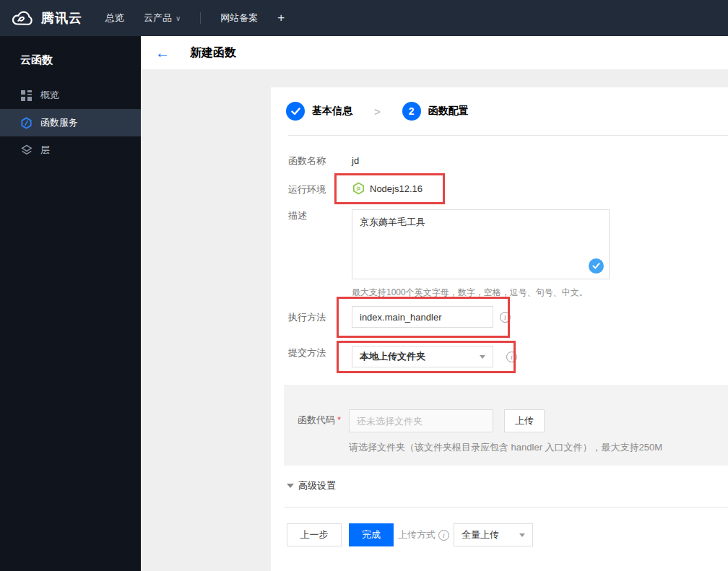 Image resolution: width=728 pixels, height=571 pixels. I want to click on advanced-settings-label: 高级设置, so click(317, 486).